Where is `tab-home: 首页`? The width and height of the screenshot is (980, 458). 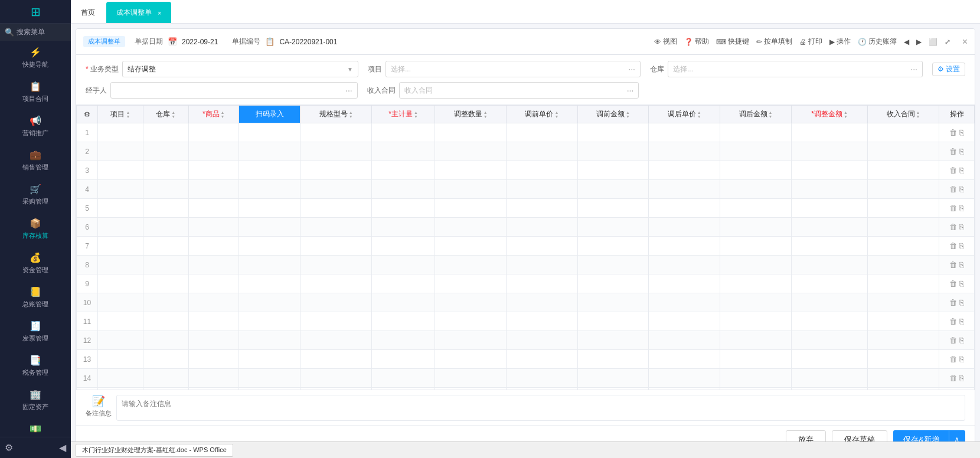 tab-home: 首页 is located at coordinates (88, 12).